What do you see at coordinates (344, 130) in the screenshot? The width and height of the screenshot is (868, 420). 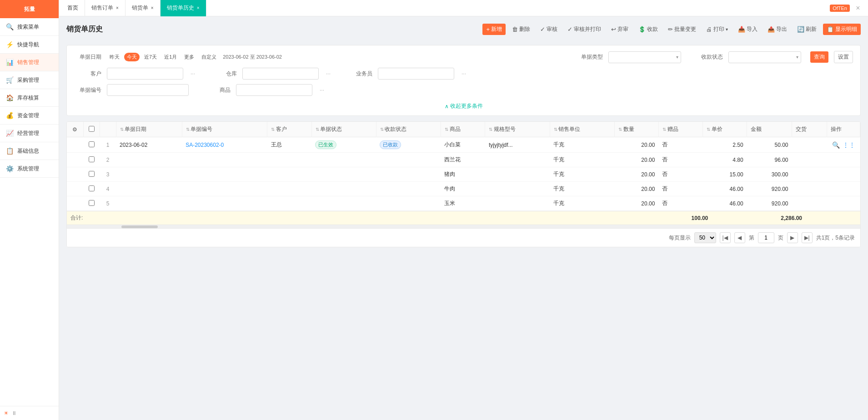 I see `th-doc-status: 单据状态` at bounding box center [344, 130].